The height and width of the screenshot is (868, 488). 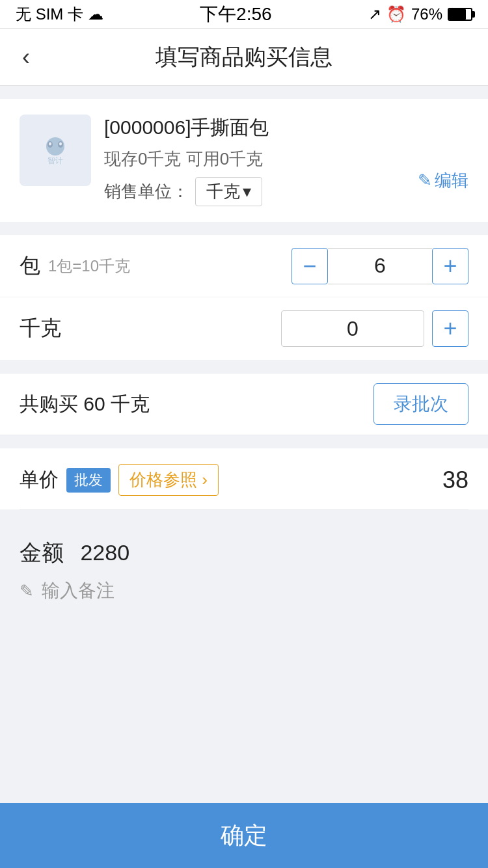 I want to click on product-unit-row: 销售单位： 千克 ▾, so click(x=286, y=191).